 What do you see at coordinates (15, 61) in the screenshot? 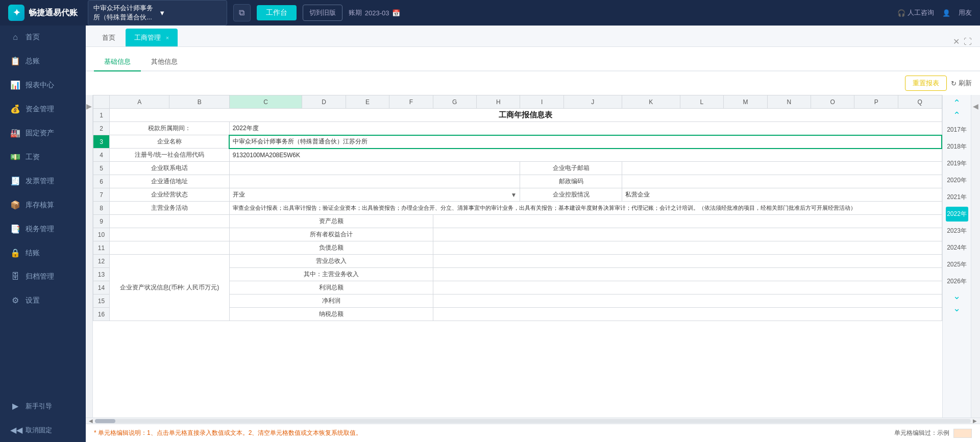
I see `ledger-icon: 📋` at bounding box center [15, 61].